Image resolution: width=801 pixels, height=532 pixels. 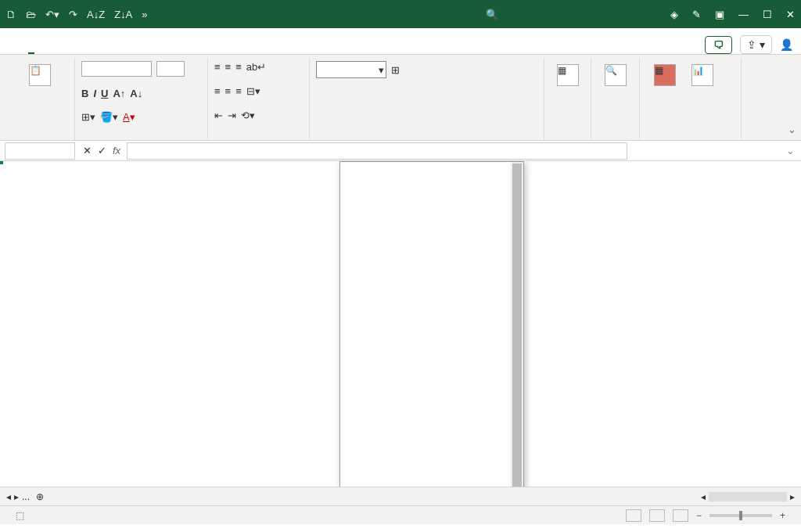 What do you see at coordinates (102, 150) in the screenshot?
I see `enter-icon: ✓` at bounding box center [102, 150].